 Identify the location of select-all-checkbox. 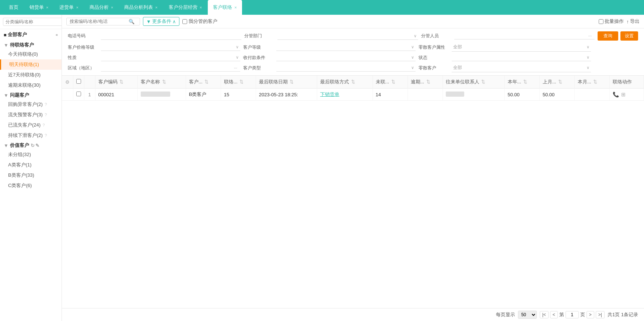
(79, 81).